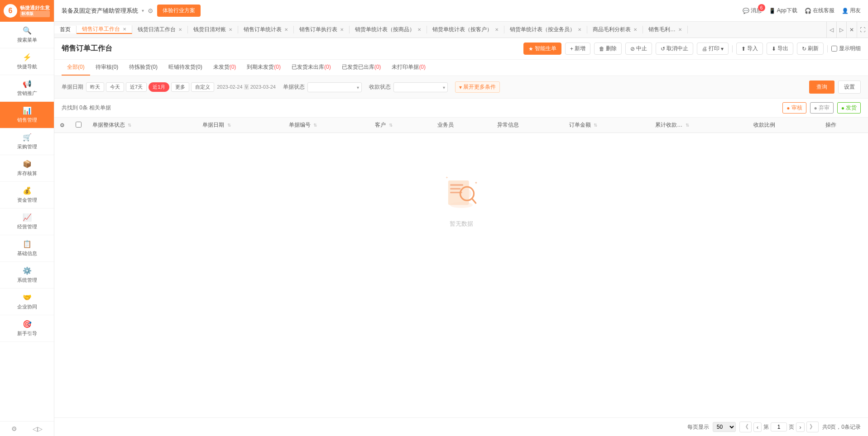 The height and width of the screenshot is (436, 868). Describe the element at coordinates (225, 68) in the screenshot. I see `sub-tab-unshipped: 未发货(0)` at that location.